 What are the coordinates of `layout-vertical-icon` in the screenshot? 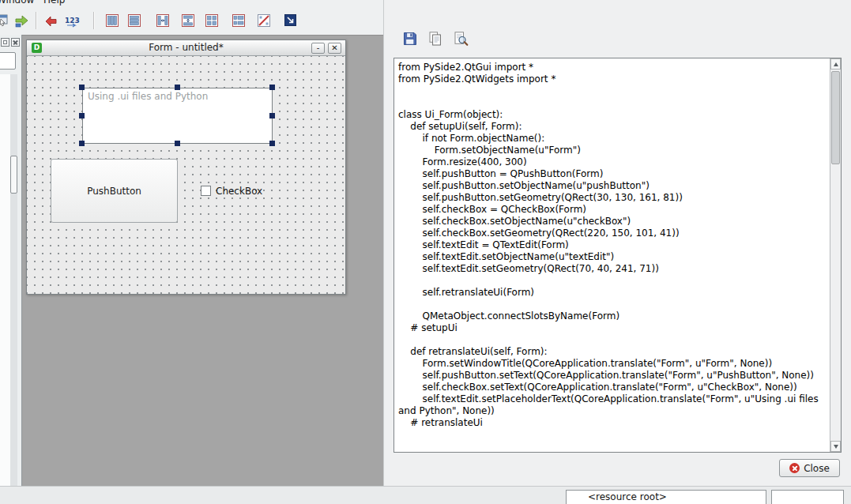 It's located at (134, 21).